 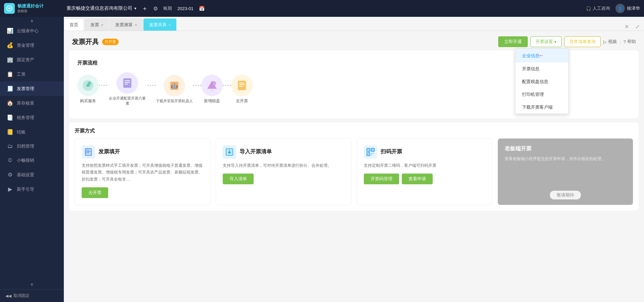 I want to click on settings-button: 开票设置 ▾, so click(x=546, y=42).